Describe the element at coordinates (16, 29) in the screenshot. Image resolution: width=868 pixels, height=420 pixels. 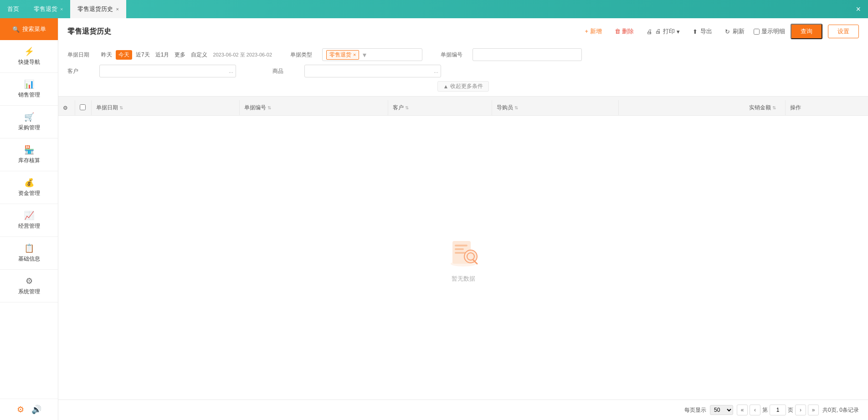
I see `search-icon: 🔍` at that location.